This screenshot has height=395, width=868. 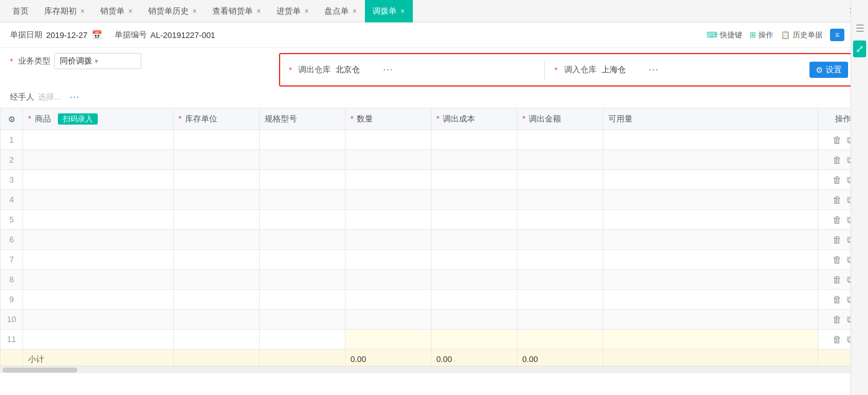 What do you see at coordinates (98, 61) in the screenshot?
I see `business-type-select: 同价调拨 ▾` at bounding box center [98, 61].